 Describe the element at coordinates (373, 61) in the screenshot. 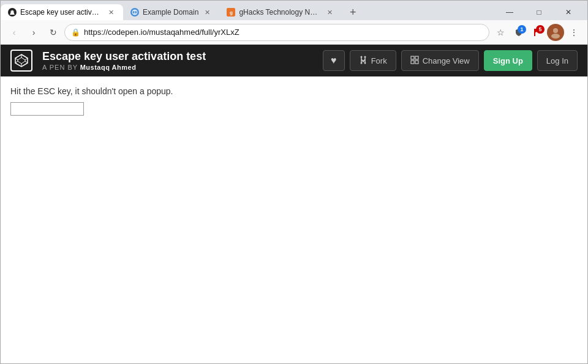

I see `fork-button: Fork` at that location.